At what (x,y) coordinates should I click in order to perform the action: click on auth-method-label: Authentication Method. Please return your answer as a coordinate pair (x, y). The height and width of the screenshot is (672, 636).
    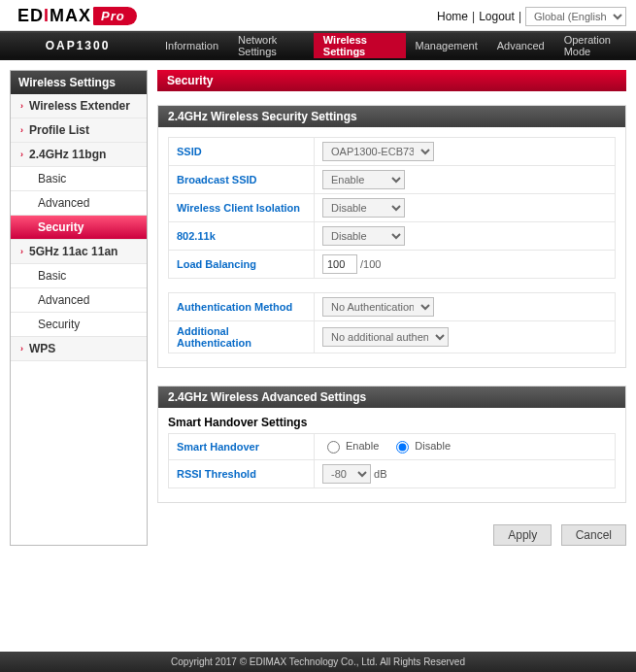
    Looking at the image, I should click on (242, 307).